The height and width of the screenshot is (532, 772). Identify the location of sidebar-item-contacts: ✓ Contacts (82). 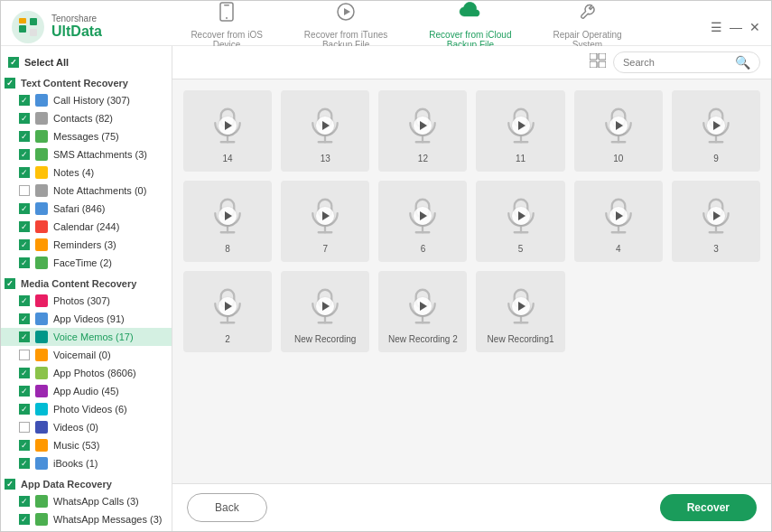
(87, 118).